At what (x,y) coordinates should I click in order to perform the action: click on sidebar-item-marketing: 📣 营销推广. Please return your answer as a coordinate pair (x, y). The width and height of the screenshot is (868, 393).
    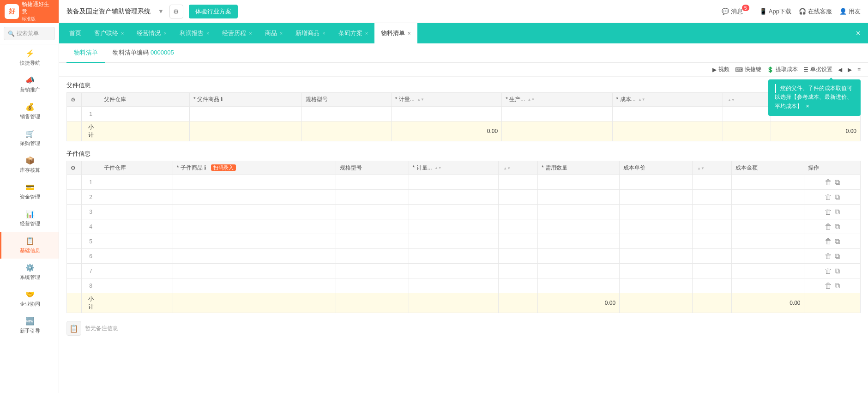
    Looking at the image, I should click on (30, 85).